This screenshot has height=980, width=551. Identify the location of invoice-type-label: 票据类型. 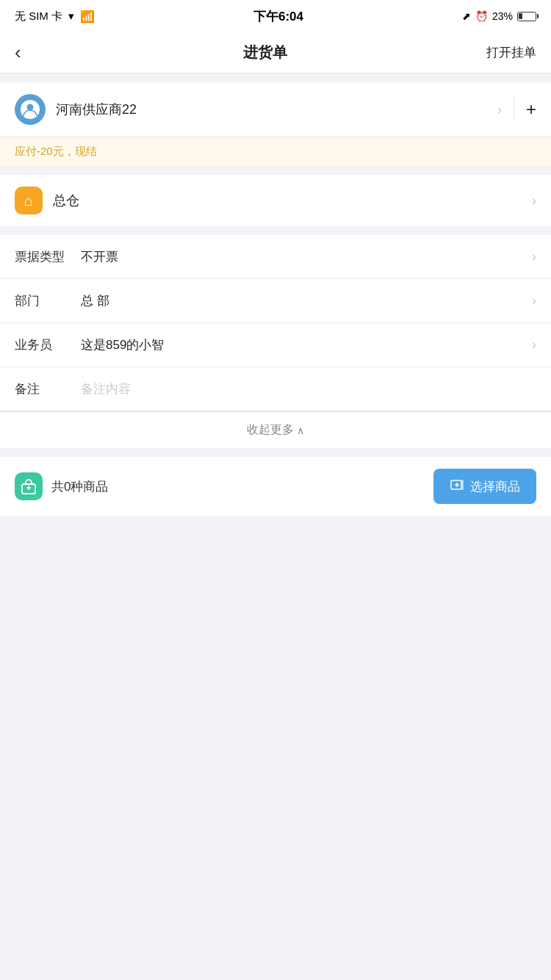
(48, 257).